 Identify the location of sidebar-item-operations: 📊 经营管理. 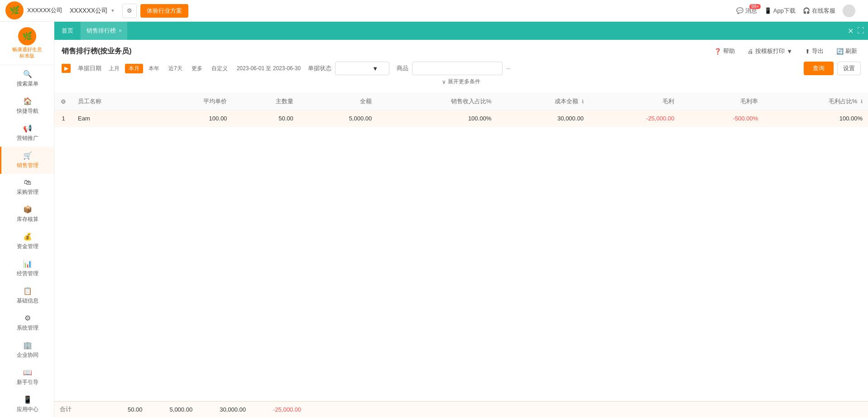
(27, 268).